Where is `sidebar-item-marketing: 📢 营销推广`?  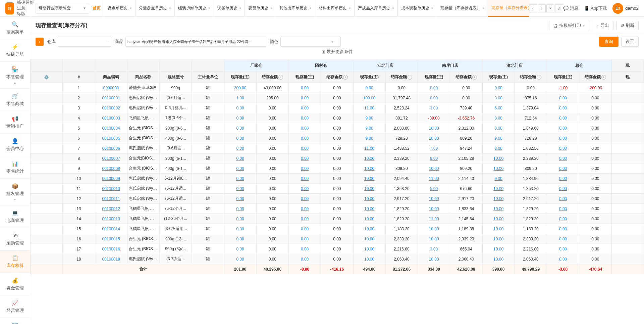 sidebar-item-marketing: 📢 营销推广 is located at coordinates (15, 122).